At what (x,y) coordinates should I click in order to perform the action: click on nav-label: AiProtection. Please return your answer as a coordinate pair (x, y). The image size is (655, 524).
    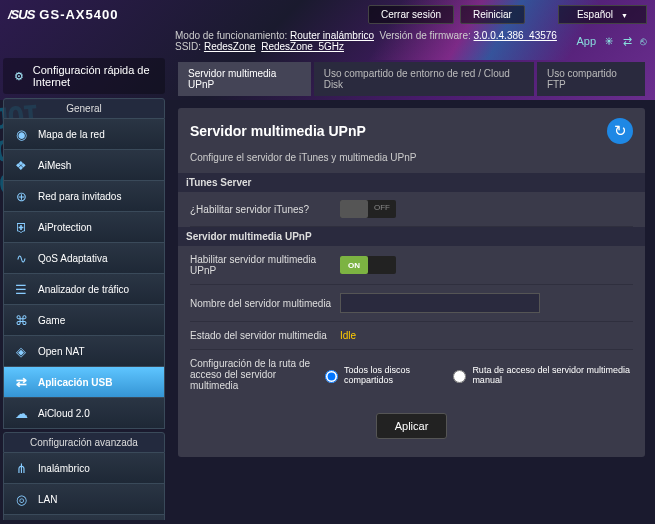
    Looking at the image, I should click on (65, 228).